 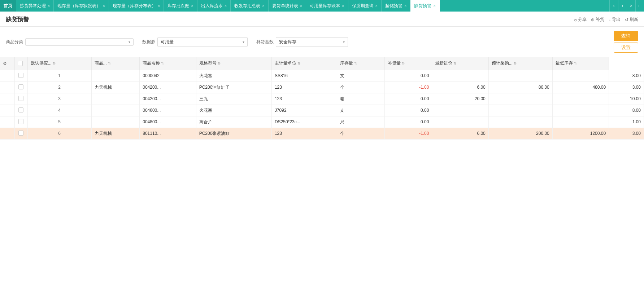 I want to click on row-unit: 箱, so click(x=361, y=99).